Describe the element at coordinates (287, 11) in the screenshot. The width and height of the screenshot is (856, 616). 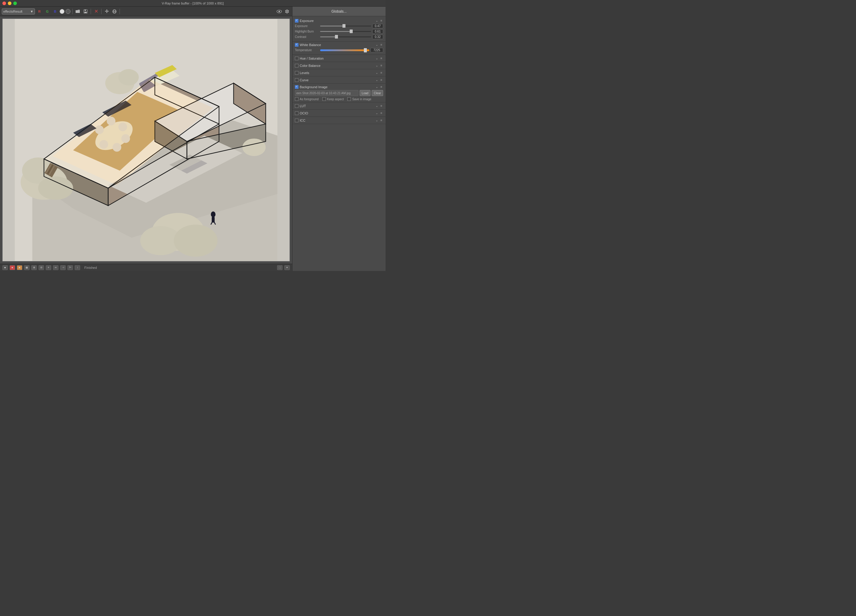
I see `settings-icon` at that location.